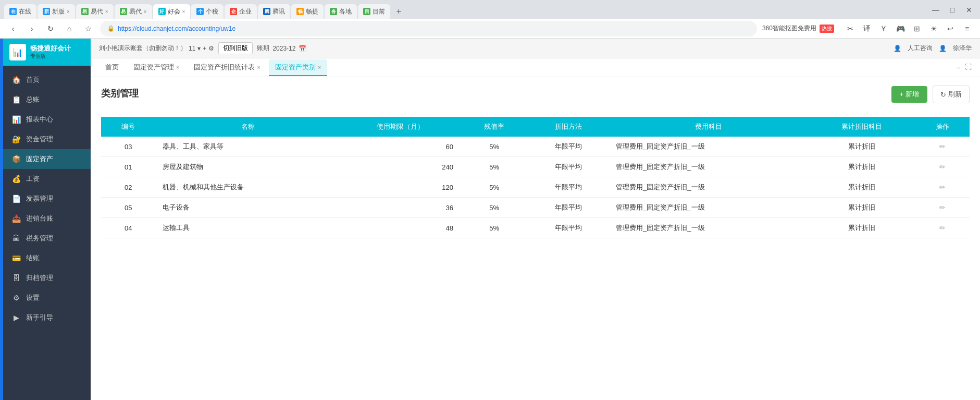 The width and height of the screenshot is (980, 400). Describe the element at coordinates (917, 29) in the screenshot. I see `grid-icon: ⊞` at that location.